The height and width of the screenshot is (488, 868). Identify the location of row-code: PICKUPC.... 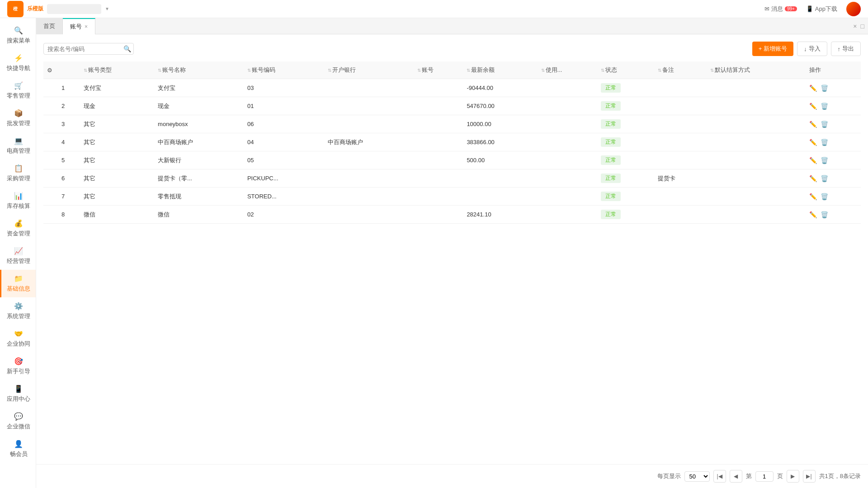
(284, 178).